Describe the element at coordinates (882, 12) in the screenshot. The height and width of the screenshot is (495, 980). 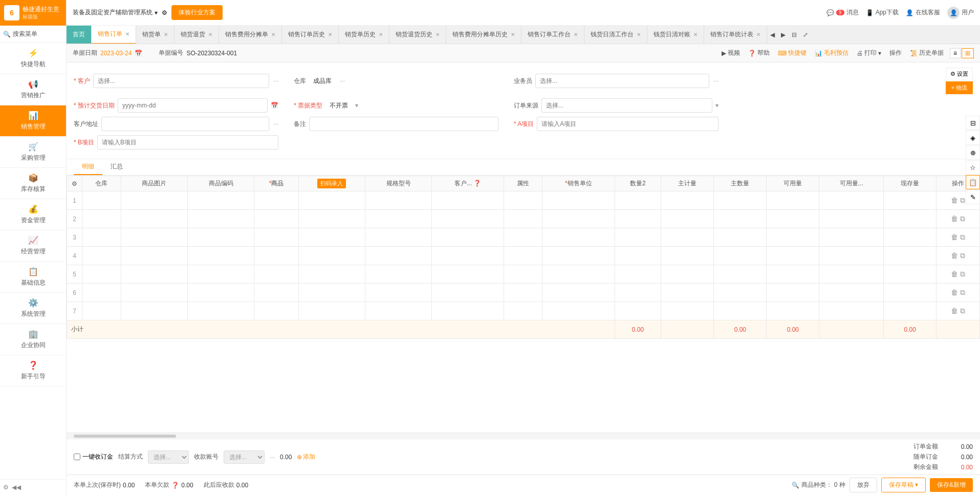
I see `app-download-group: 📱 App下载` at that location.